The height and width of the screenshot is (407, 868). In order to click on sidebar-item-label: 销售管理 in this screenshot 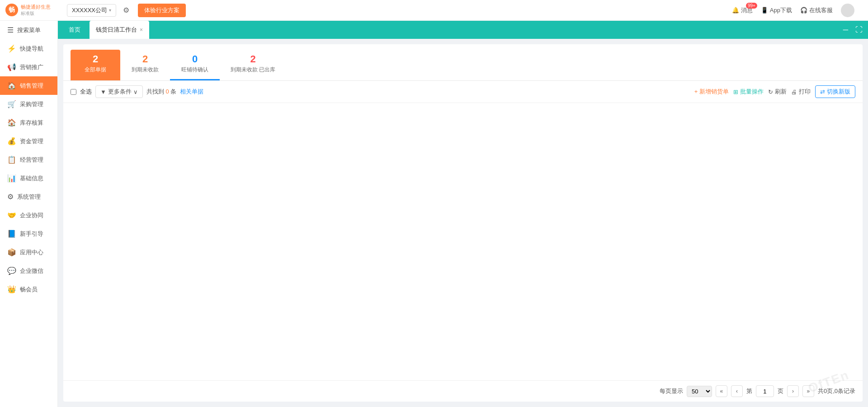, I will do `click(32, 86)`.